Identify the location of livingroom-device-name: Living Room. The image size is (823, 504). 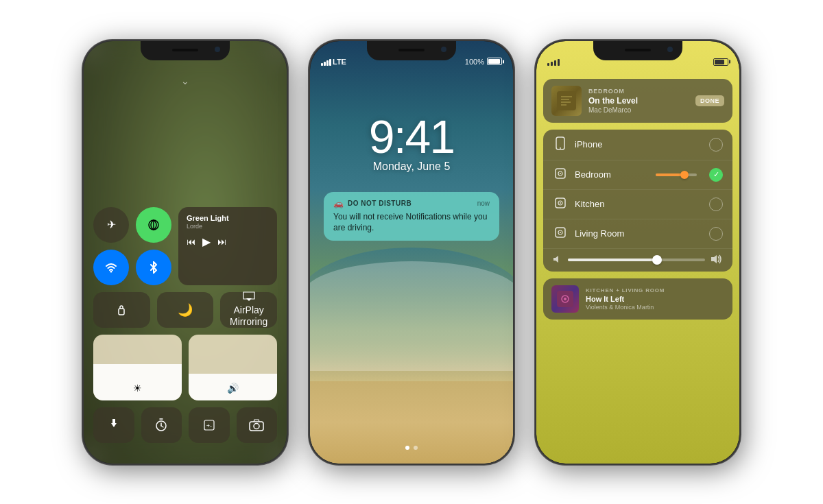
(639, 233).